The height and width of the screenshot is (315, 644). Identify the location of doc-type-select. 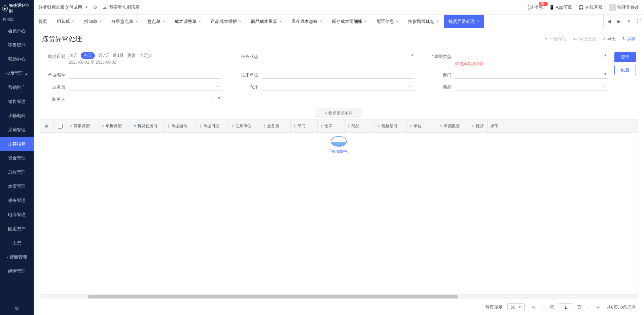
(531, 56).